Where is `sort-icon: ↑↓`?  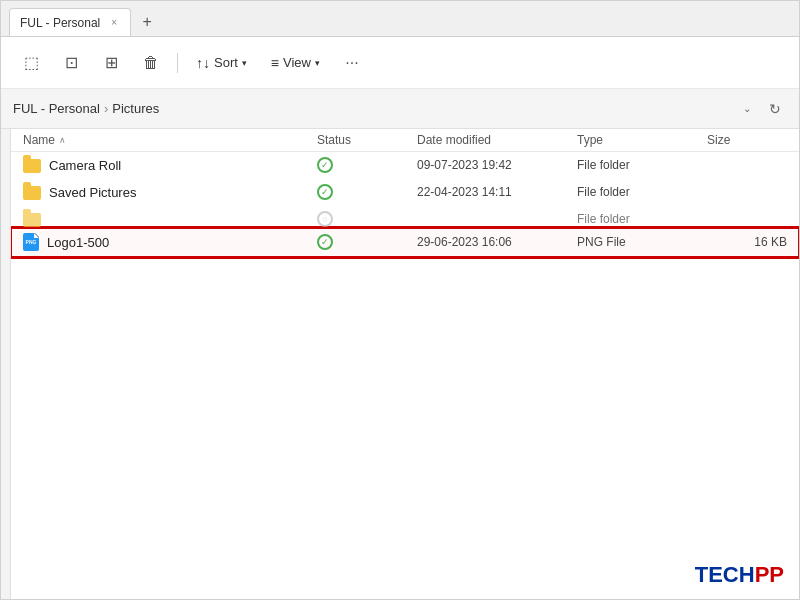 sort-icon: ↑↓ is located at coordinates (203, 63).